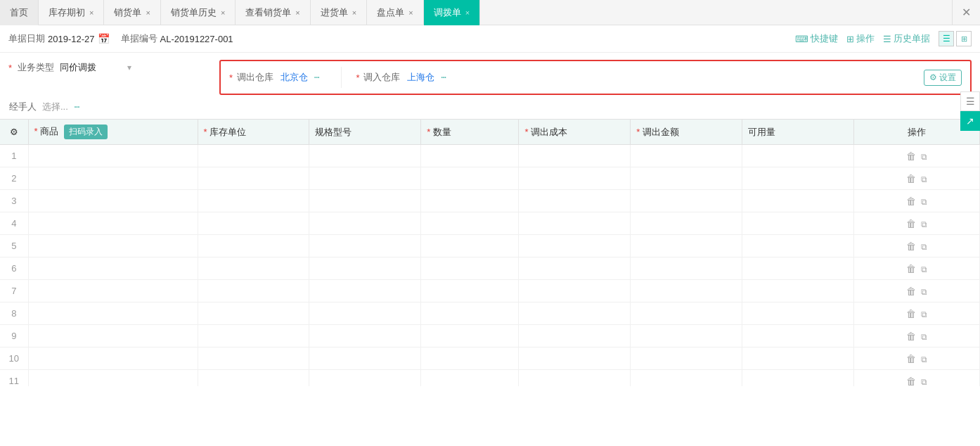 This screenshot has width=980, height=446. What do you see at coordinates (970, 101) in the screenshot?
I see `sidebar-doc-icon: ☰` at bounding box center [970, 101].